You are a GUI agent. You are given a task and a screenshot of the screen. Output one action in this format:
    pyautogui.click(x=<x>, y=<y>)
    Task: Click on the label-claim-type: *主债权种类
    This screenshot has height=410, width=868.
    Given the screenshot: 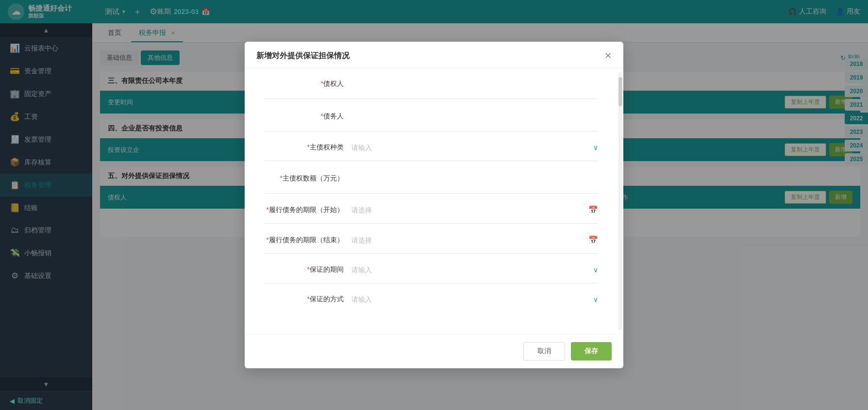 What is the action you would take?
    pyautogui.click(x=308, y=148)
    